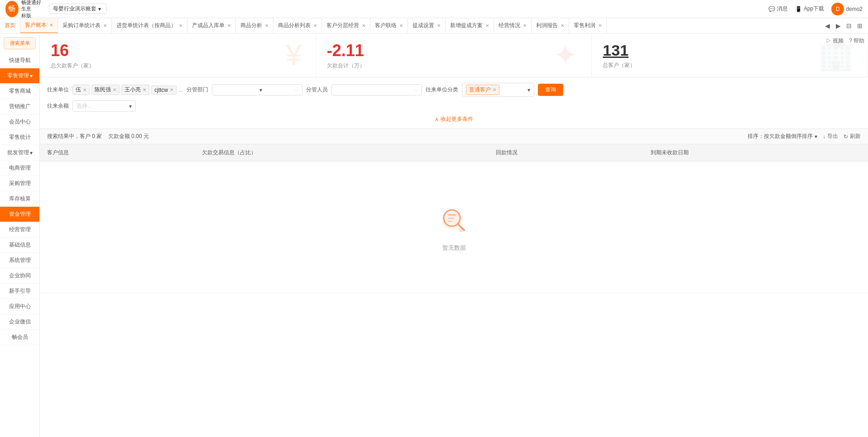 Image resolution: width=868 pixels, height=437 pixels. What do you see at coordinates (551, 90) in the screenshot?
I see `query-button: 查询` at bounding box center [551, 90].